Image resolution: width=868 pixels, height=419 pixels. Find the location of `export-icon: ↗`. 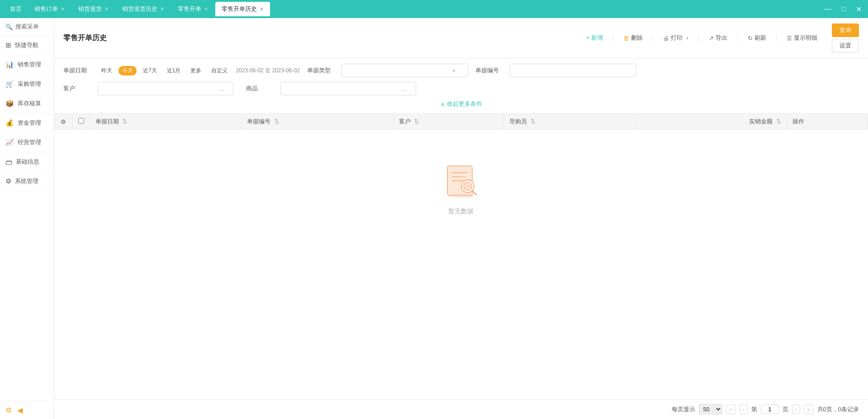

export-icon: ↗ is located at coordinates (711, 38).